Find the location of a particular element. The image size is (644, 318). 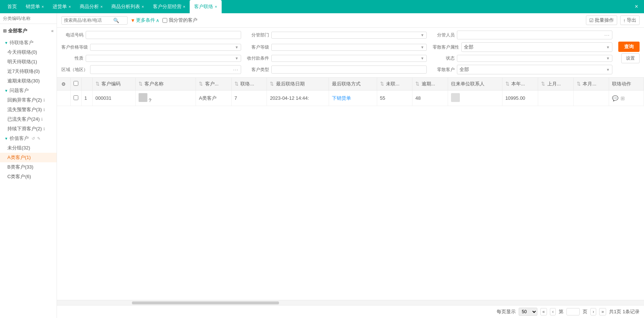

refresh-icon: ↺ is located at coordinates (33, 138).